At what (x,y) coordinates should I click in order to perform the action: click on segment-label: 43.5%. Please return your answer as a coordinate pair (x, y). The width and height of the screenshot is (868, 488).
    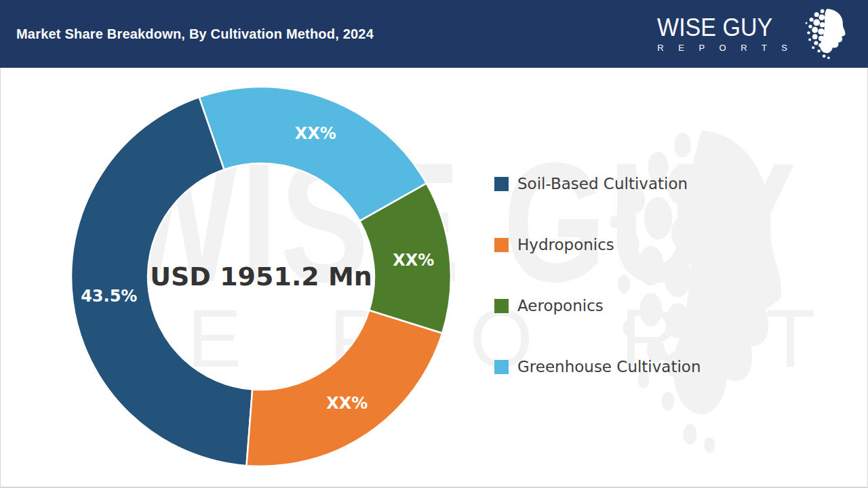
    Looking at the image, I should click on (108, 296).